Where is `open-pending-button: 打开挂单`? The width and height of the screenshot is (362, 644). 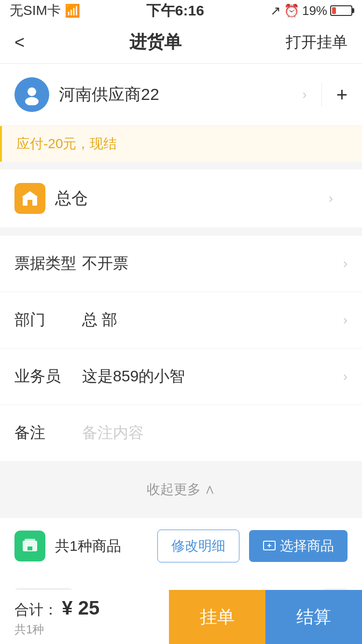 open-pending-button: 打开挂单 is located at coordinates (317, 42).